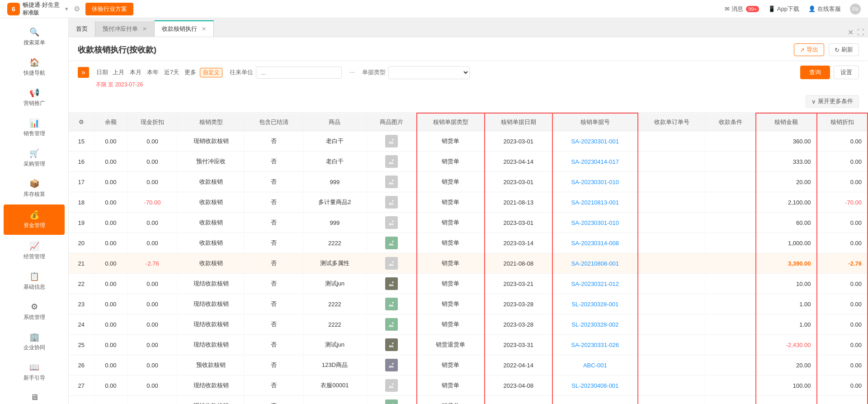 This screenshot has width=868, height=404. I want to click on bill-no-link: SA-20230331-026, so click(595, 345).